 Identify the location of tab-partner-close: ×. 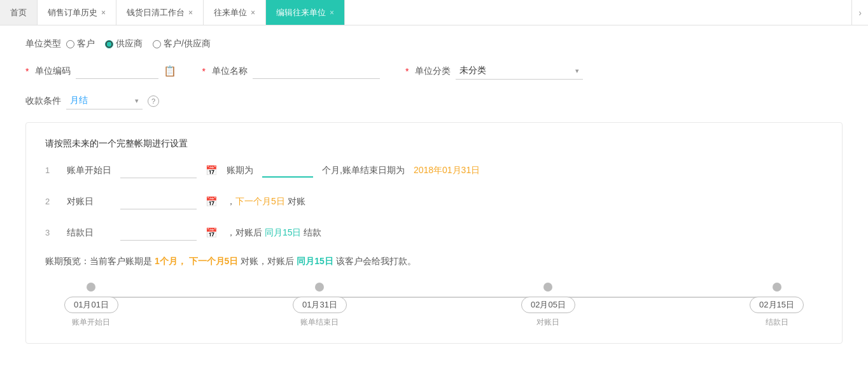
(253, 13).